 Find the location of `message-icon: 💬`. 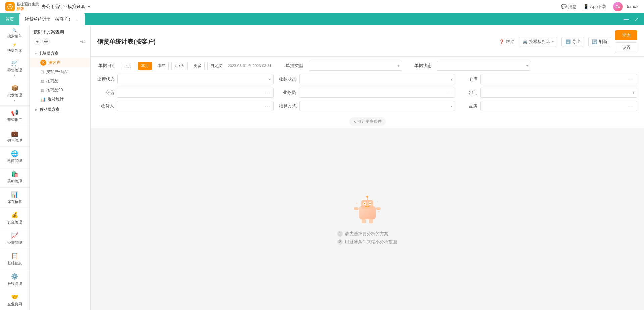

message-icon: 💬 is located at coordinates (564, 7).